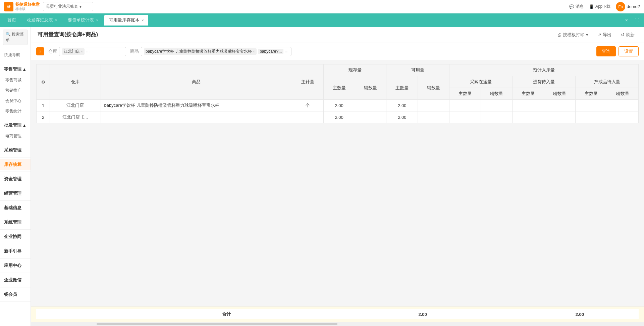  I want to click on enterprise-label: 企业协同, so click(13, 237).